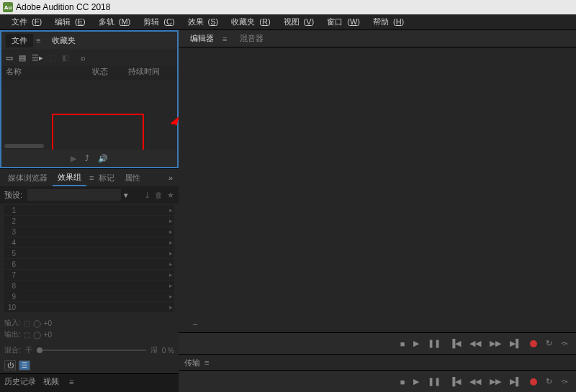  Describe the element at coordinates (248, 22) in the screenshot. I see `menu-favorites: 收藏夹(R)` at that location.